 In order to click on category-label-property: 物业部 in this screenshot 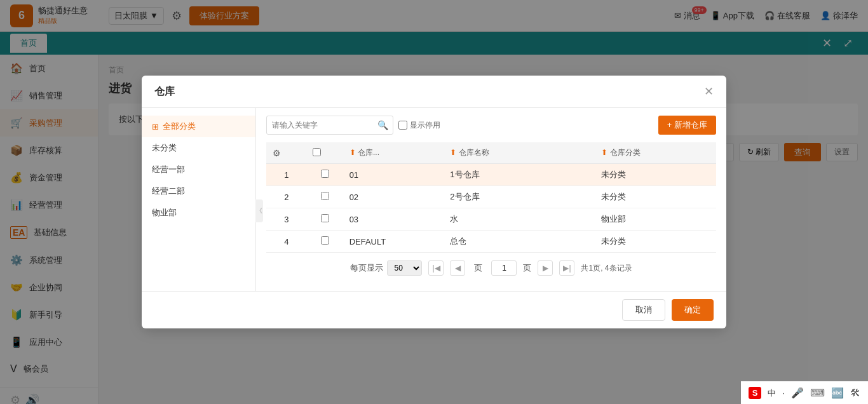, I will do `click(164, 213)`.